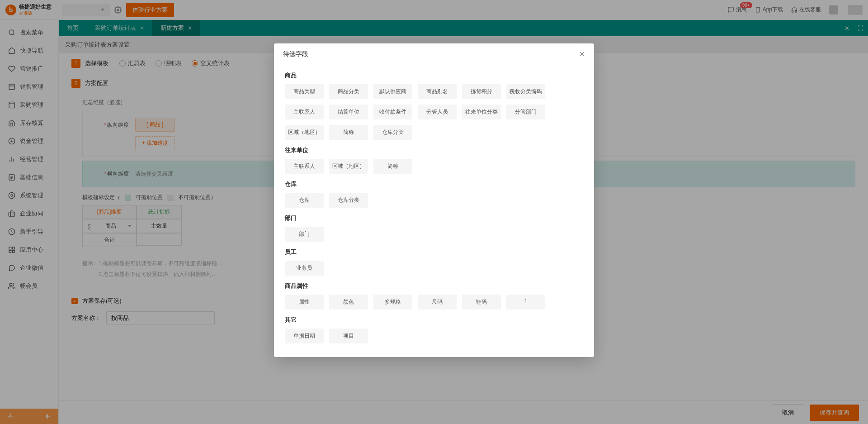 The image size is (868, 424). What do you see at coordinates (434, 252) in the screenshot?
I see `field-group-title: 员工` at bounding box center [434, 252].